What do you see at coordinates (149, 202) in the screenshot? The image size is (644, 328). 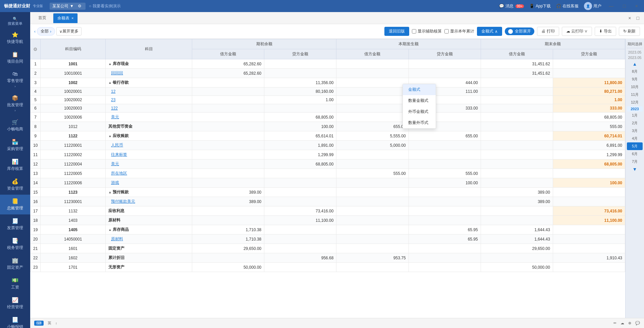 I see `row-name: 预付账款美元` at bounding box center [149, 202].